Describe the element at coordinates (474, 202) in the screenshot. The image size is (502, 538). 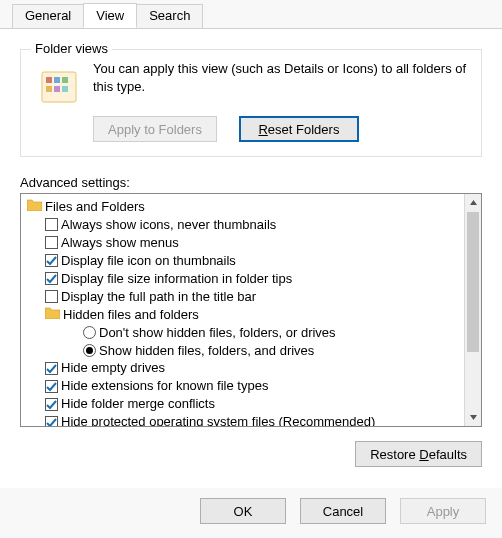
I see `scroll-up-icon` at that location.